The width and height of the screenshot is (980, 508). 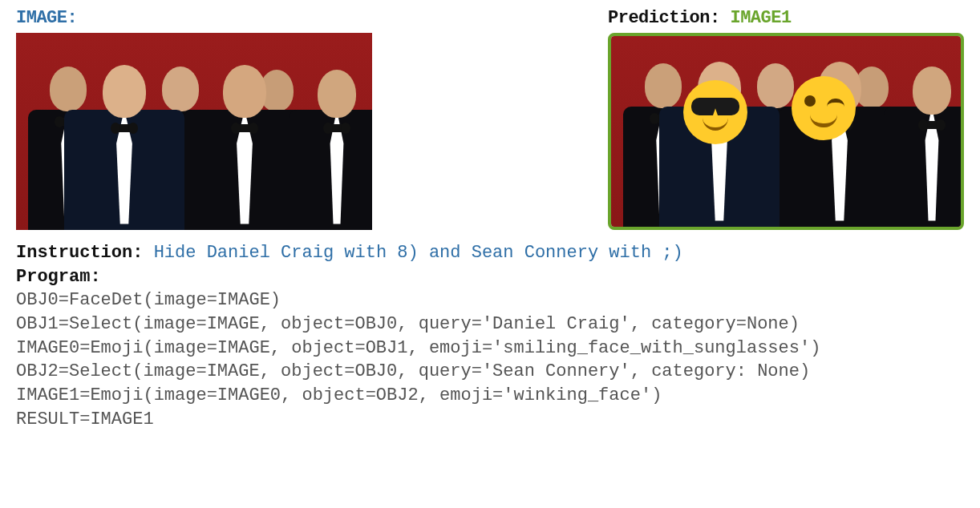 What do you see at coordinates (786, 131) in the screenshot?
I see `prediction-image` at bounding box center [786, 131].